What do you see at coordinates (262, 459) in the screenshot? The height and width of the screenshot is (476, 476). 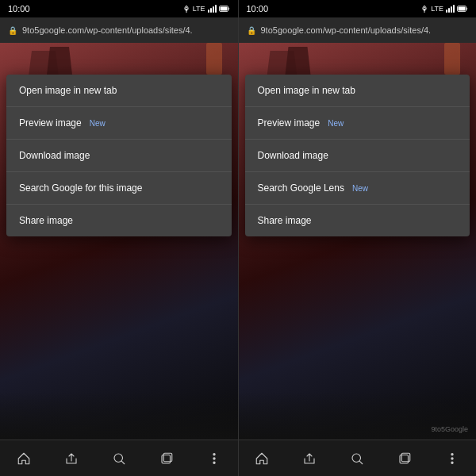 I see `home-button-right` at bounding box center [262, 459].